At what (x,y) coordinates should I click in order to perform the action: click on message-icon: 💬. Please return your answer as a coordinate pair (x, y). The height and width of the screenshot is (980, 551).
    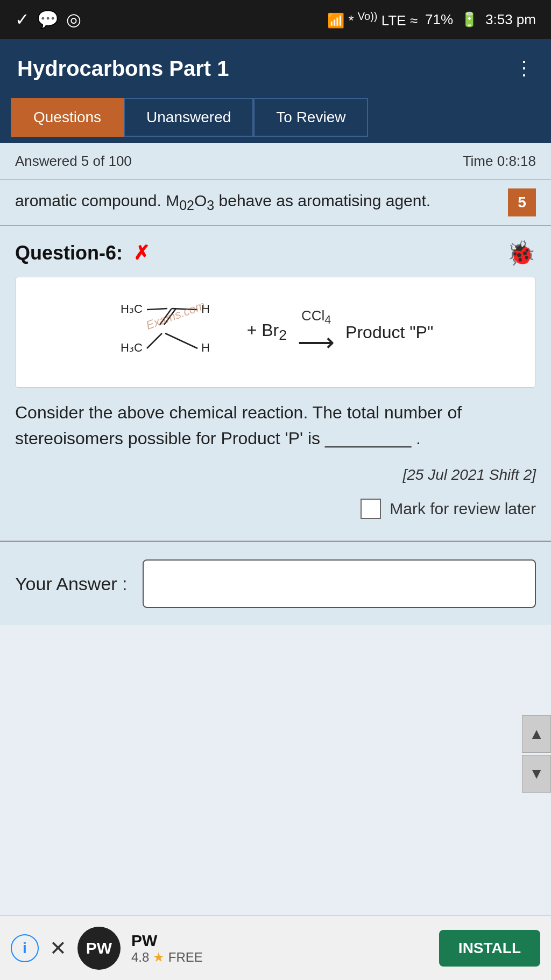
    Looking at the image, I should click on (48, 19).